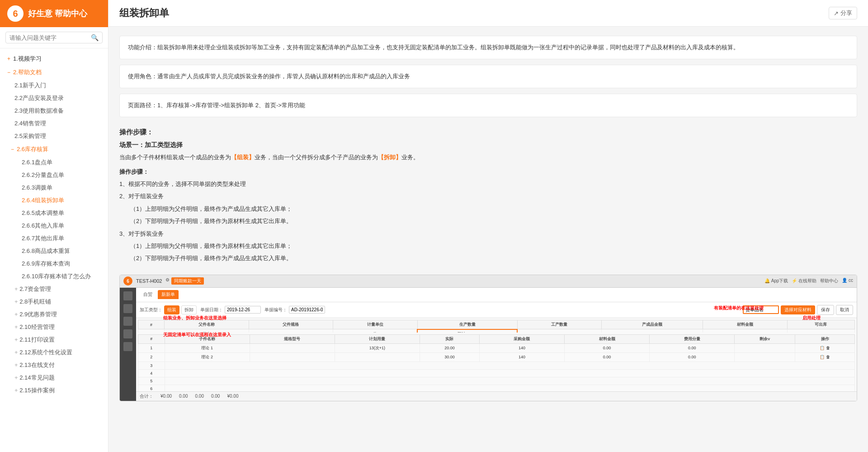 The width and height of the screenshot is (868, 452). I want to click on mock-save-btn: 保存, so click(826, 310).